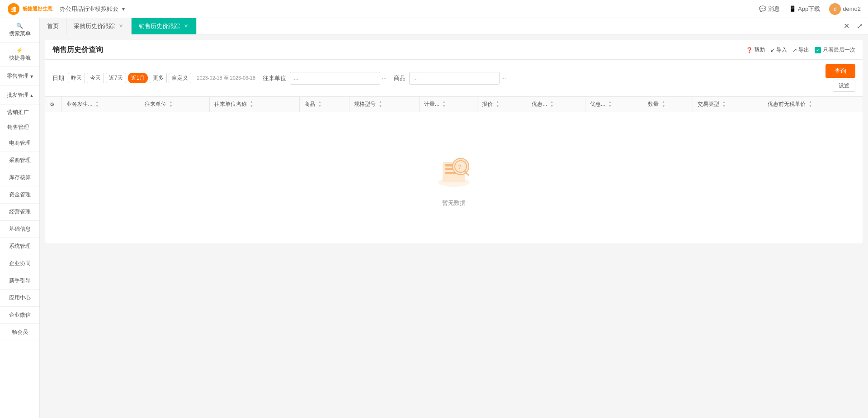 Image resolution: width=868 pixels, height=418 pixels. What do you see at coordinates (668, 104) in the screenshot?
I see `table-col-qty: 数量 ▲▼` at bounding box center [668, 104].